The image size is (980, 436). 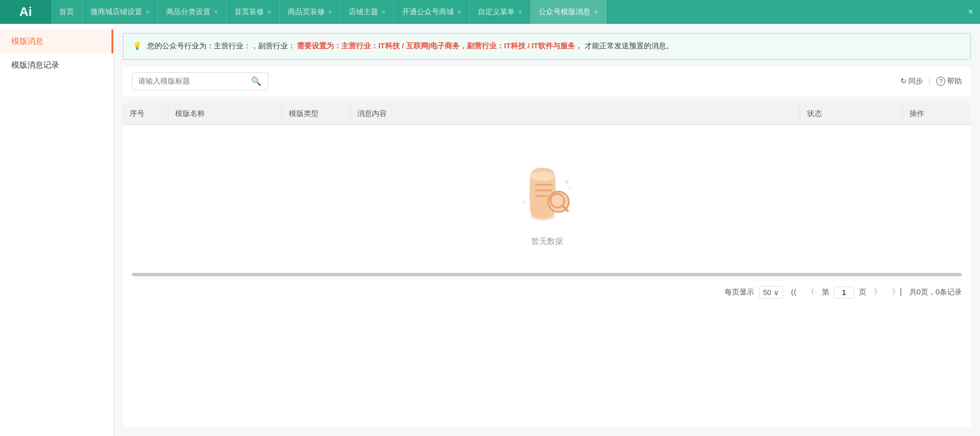 I want to click on tab-home-decoration: 首页装修 ×, so click(x=253, y=12).